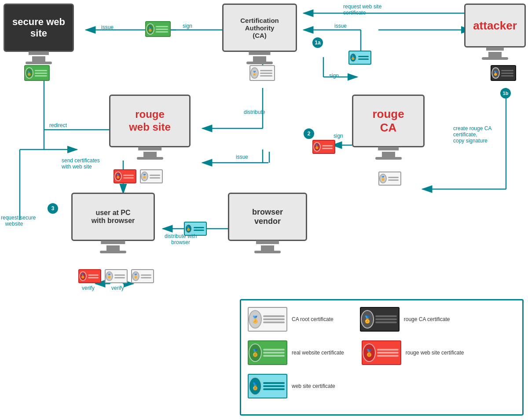 The height and width of the screenshot is (420, 528). Describe the element at coordinates (318, 43) in the screenshot. I see `badge-1a: 1a` at that location.